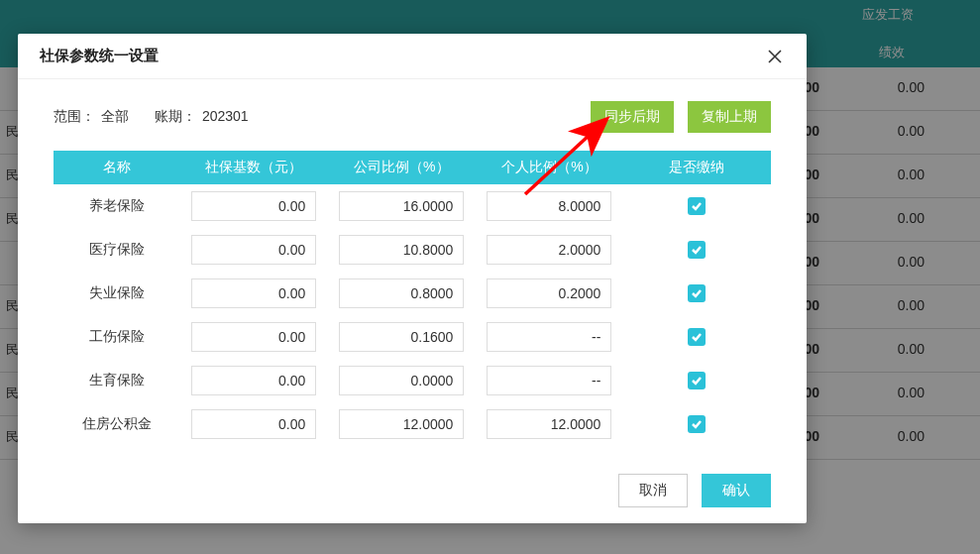  I want to click on table-row: 医疗保险, so click(412, 250).